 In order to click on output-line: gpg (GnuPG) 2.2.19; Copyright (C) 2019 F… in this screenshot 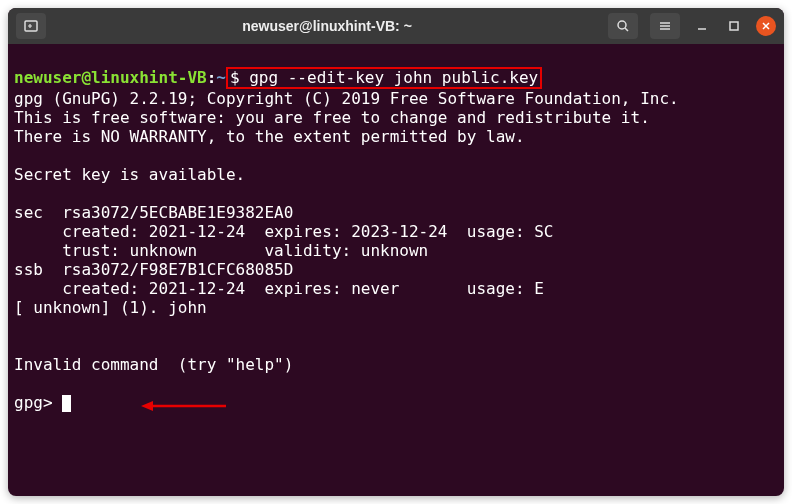, I will do `click(346, 98)`.